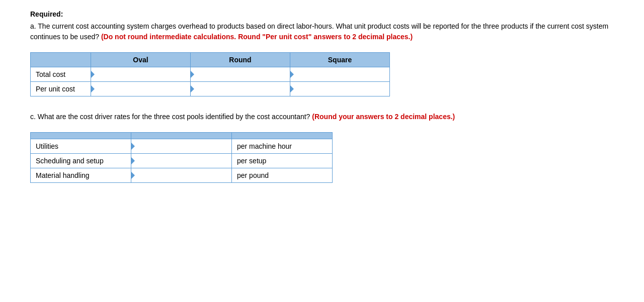 The height and width of the screenshot is (302, 644). What do you see at coordinates (282, 147) in the screenshot?
I see `table-c-utilities-unit: per machine hour` at bounding box center [282, 147].